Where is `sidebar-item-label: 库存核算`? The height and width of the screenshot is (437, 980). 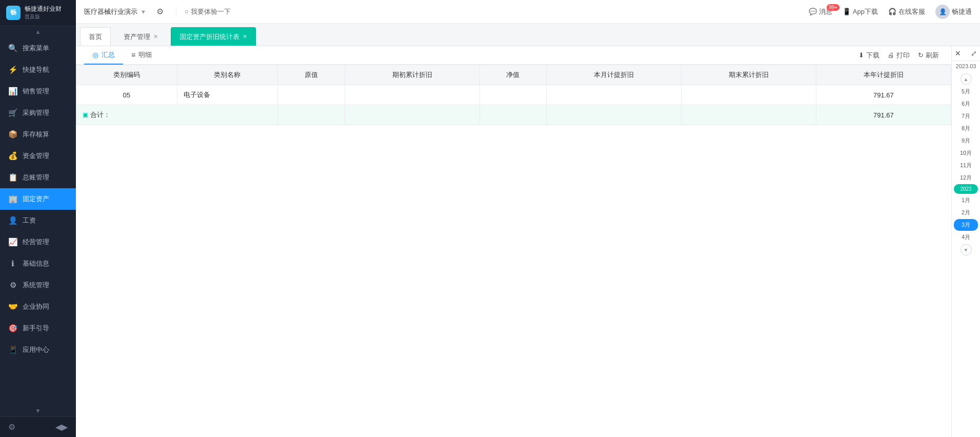
sidebar-item-label: 库存核算 is located at coordinates (36, 134).